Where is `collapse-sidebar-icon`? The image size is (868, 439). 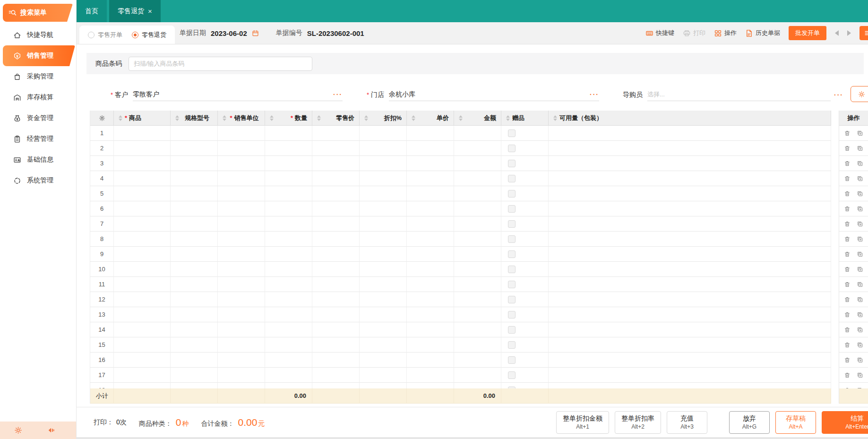 collapse-sidebar-icon is located at coordinates (51, 430).